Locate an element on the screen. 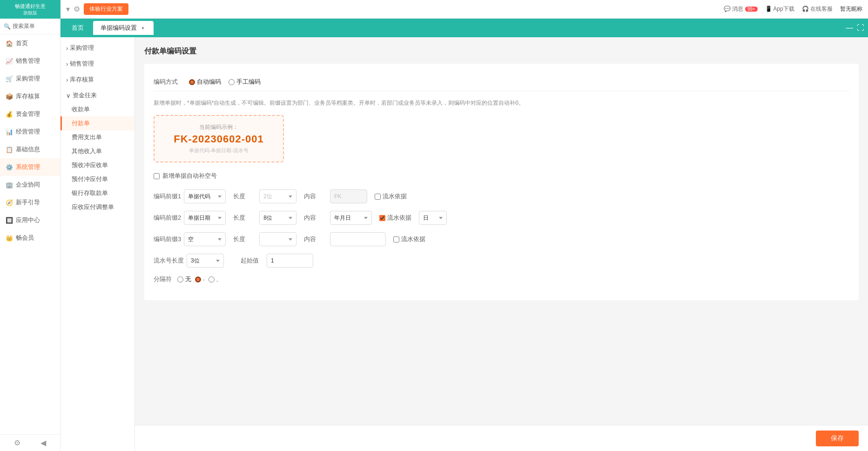  sidebar-search: 🔍 搜索菜单 is located at coordinates (30, 27).